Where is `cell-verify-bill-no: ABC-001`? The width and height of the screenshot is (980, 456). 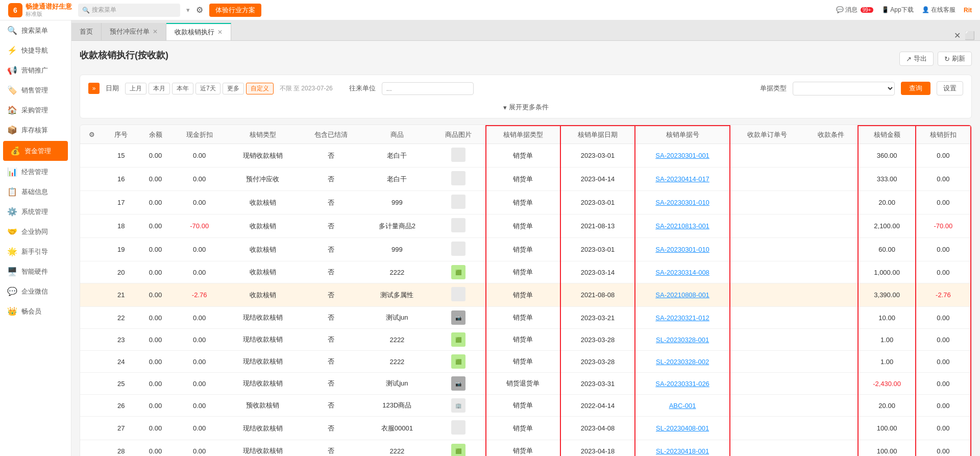 cell-verify-bill-no: ABC-001 is located at coordinates (682, 405).